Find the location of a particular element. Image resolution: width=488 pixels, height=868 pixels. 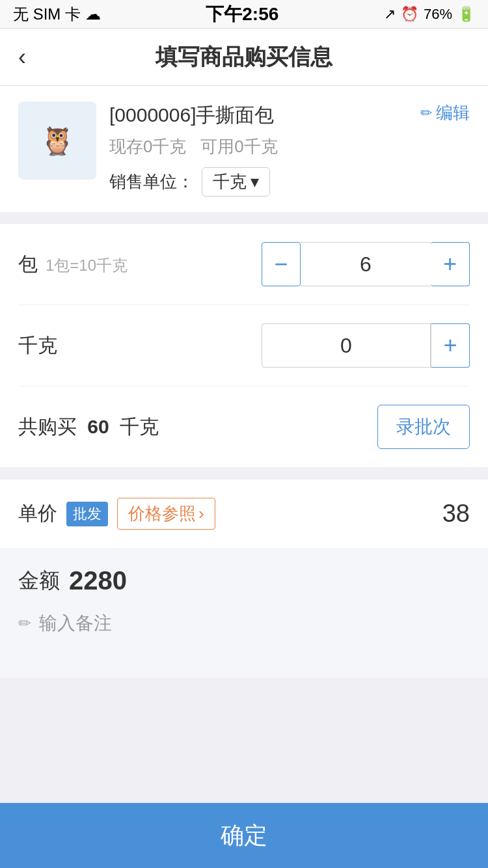

unit-value: 千克 is located at coordinates (230, 182).